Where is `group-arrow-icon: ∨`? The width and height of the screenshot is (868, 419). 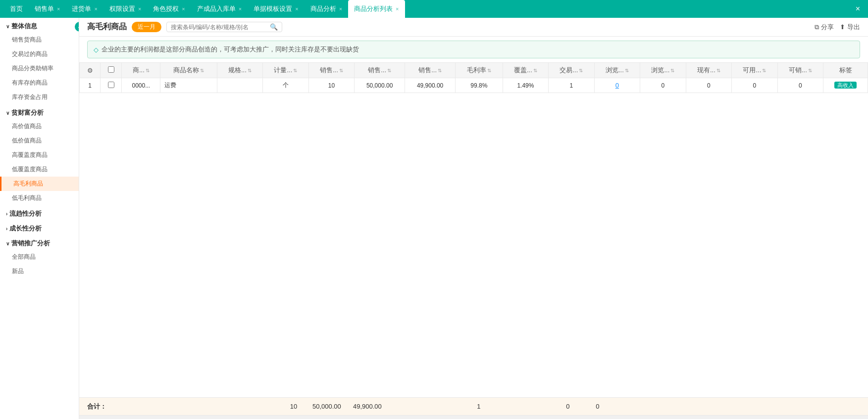 group-arrow-icon: ∨ is located at coordinates (8, 113).